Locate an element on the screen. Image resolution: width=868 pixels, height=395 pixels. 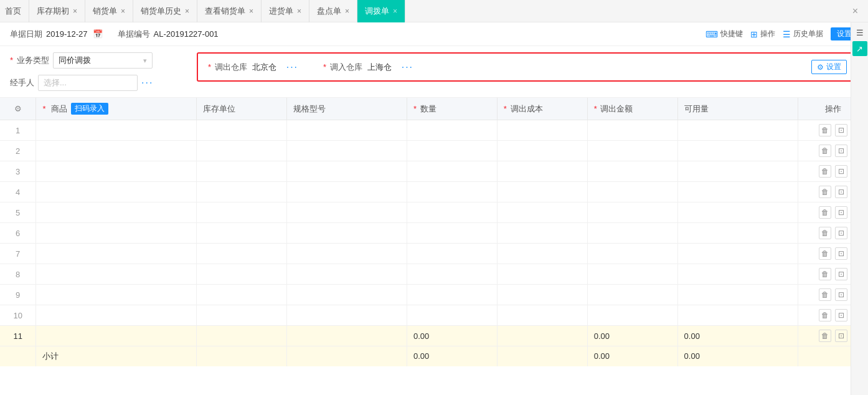
operator-select: 选择... is located at coordinates (88, 83).